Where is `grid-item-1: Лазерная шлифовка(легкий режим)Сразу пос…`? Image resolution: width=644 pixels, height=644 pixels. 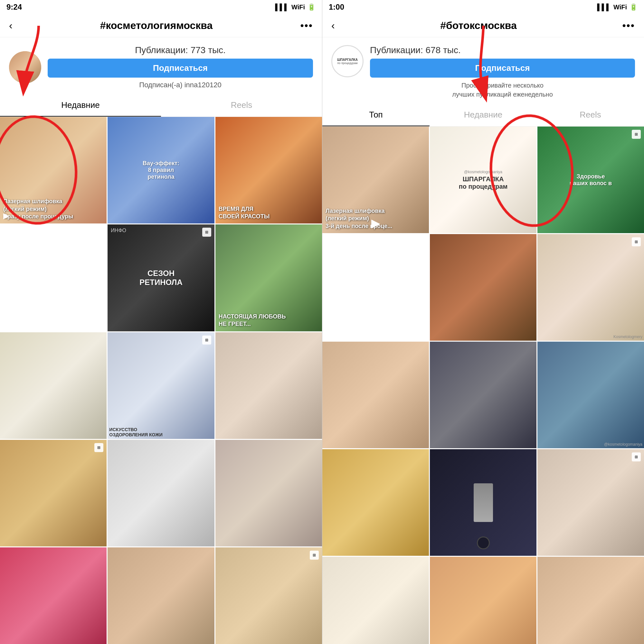 grid-item-1: Лазерная шлифовка(легкий режим)Сразу пос… is located at coordinates (53, 170).